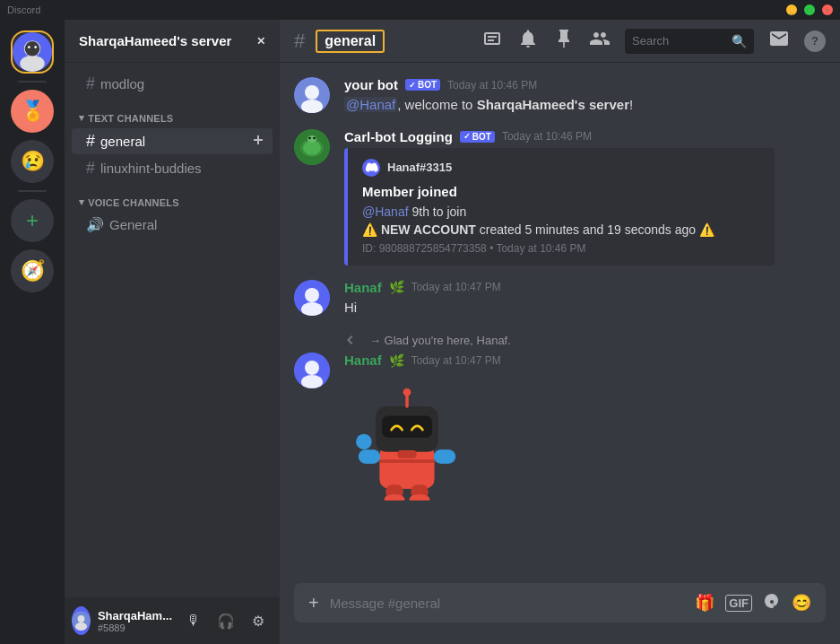  Describe the element at coordinates (559, 429) in the screenshot. I see `message-group-hanaf2: Hanaf 🌿 Today at 10:47 PM` at that location.